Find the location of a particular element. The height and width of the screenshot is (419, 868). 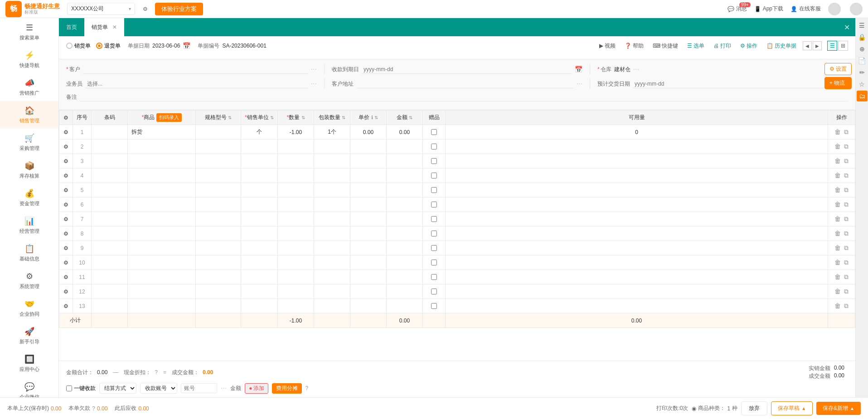

settings-icon: ⚙ is located at coordinates (145, 9).